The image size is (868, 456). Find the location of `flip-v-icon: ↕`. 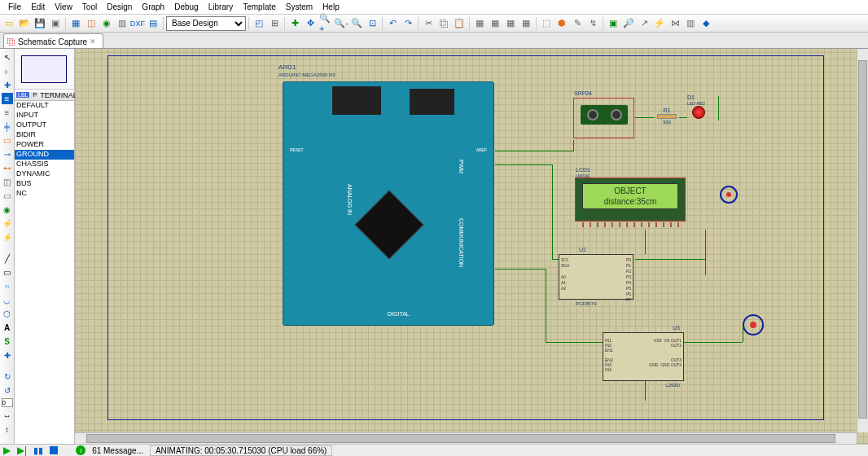

flip-v-icon: ↕ is located at coordinates (7, 429).